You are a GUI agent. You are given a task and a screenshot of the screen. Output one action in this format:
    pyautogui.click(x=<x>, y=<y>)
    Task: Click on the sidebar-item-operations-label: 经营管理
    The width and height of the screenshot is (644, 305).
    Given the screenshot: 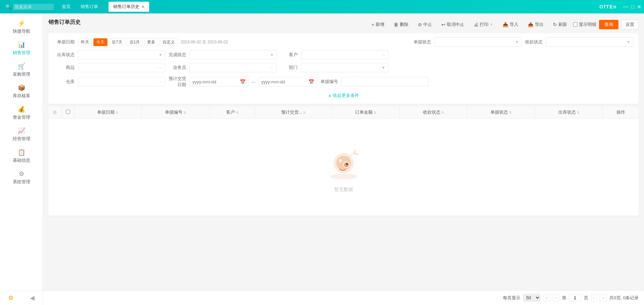 What is the action you would take?
    pyautogui.click(x=22, y=139)
    